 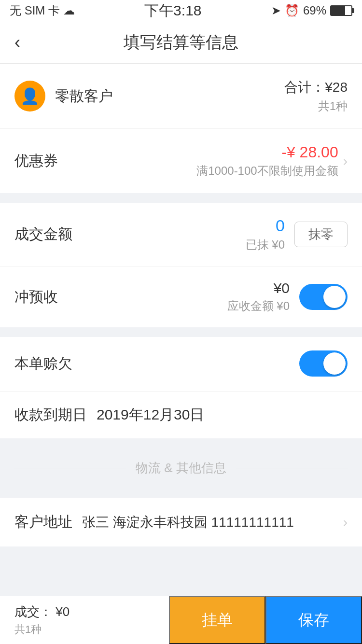 What do you see at coordinates (314, 620) in the screenshot?
I see `save-button: 保存` at bounding box center [314, 620].